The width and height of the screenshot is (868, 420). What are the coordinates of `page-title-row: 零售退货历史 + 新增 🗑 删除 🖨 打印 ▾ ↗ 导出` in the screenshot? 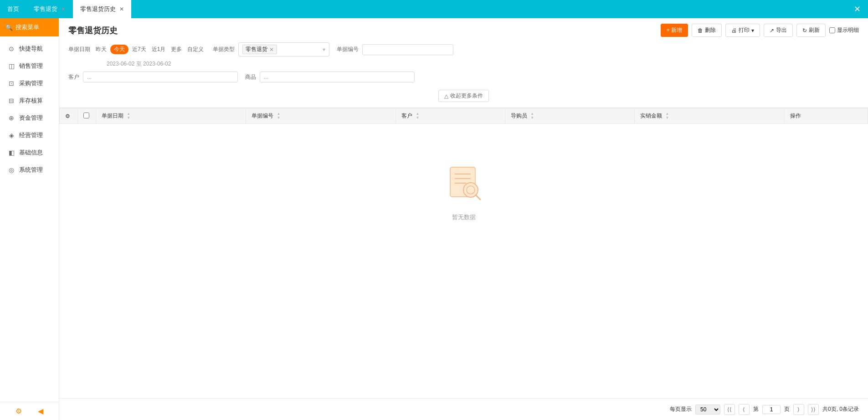 It's located at (464, 30).